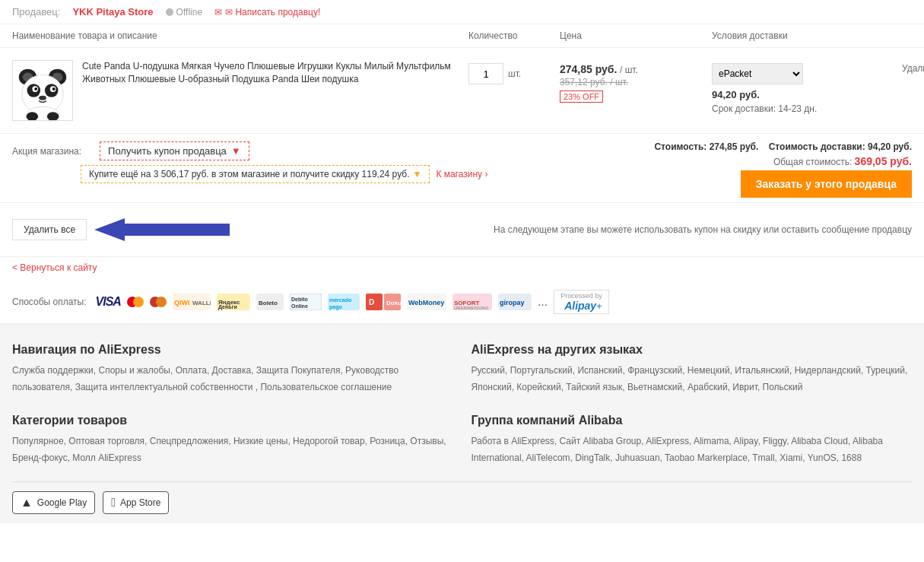 This screenshot has width=924, height=562. What do you see at coordinates (913, 67) in the screenshot?
I see `delete-button: Удалить` at bounding box center [913, 67].